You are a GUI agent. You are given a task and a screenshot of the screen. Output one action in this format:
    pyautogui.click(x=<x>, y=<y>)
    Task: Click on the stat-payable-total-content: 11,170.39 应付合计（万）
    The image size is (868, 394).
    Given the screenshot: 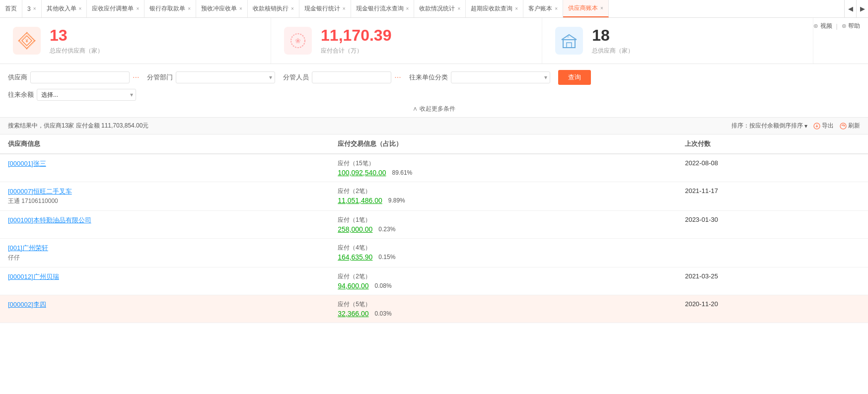 What is the action you would take?
    pyautogui.click(x=356, y=41)
    